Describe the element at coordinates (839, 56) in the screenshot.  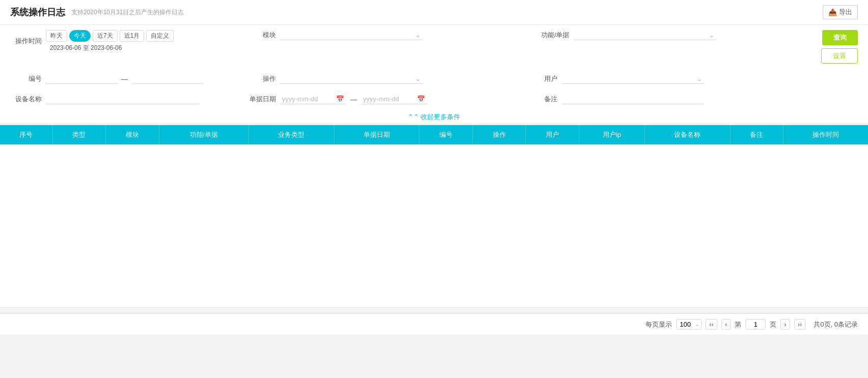
I see `settings-button: 设置` at that location.